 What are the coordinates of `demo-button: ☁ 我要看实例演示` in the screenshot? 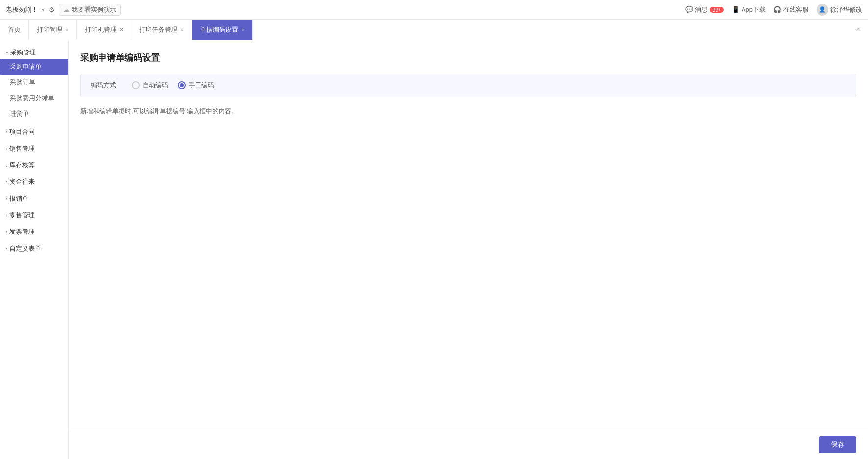 It's located at (90, 10).